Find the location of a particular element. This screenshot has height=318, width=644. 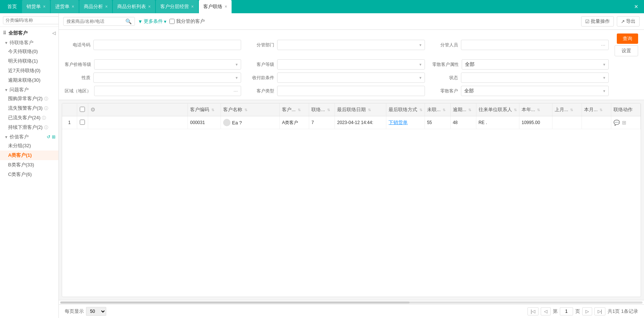

info-icon-4: ⓘ is located at coordinates (46, 127).